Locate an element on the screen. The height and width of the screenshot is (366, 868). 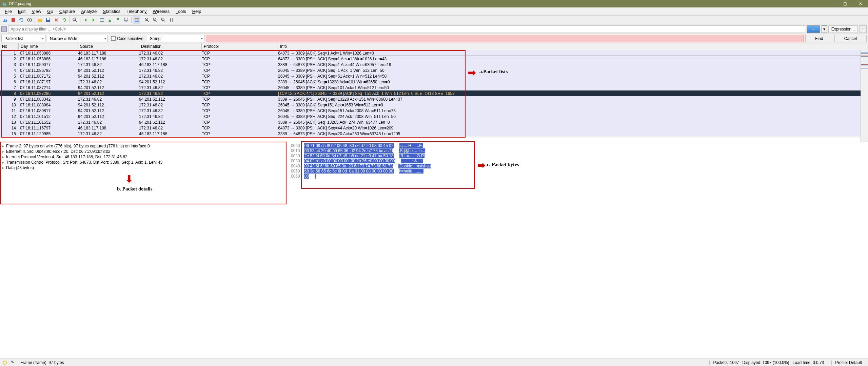
open-file-icon is located at coordinates (40, 20).